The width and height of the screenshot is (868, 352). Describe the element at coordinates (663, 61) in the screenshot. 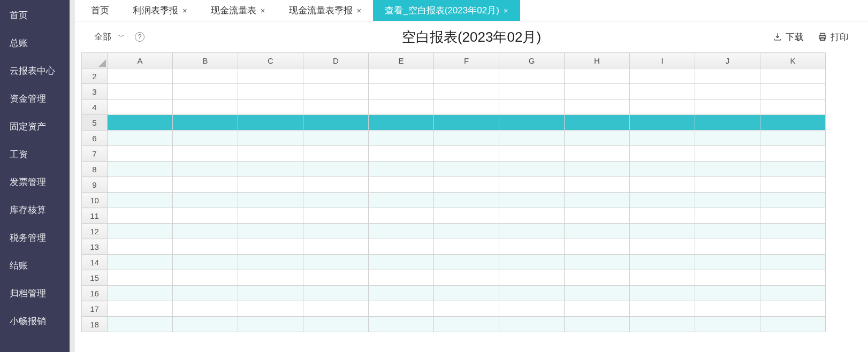

I see `column-header: I` at that location.